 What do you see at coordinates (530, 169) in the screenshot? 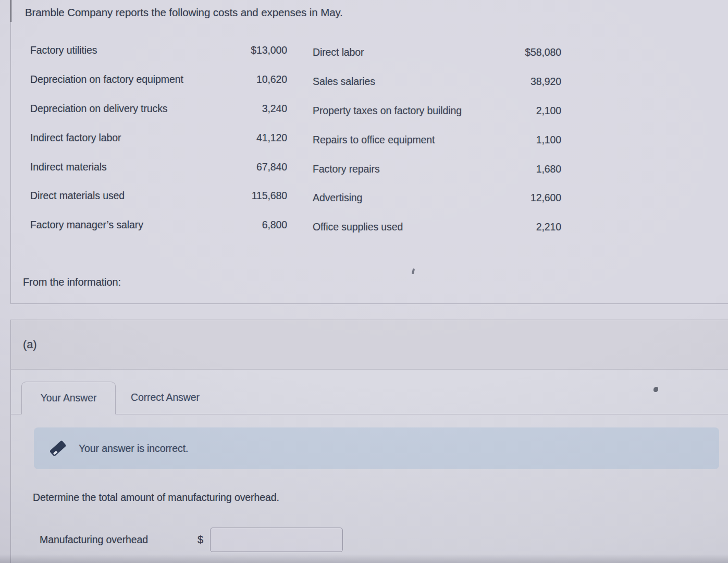
I see `cost-item-value: 1,680` at bounding box center [530, 169].